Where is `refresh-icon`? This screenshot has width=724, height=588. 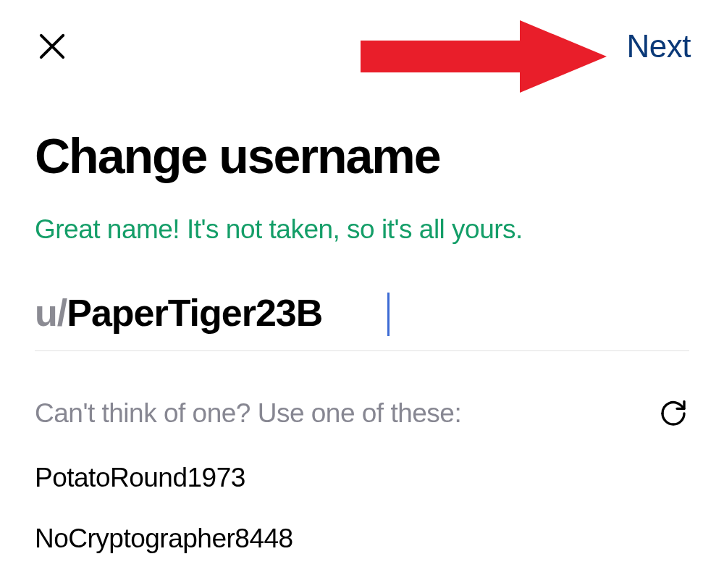
refresh-icon is located at coordinates (673, 413).